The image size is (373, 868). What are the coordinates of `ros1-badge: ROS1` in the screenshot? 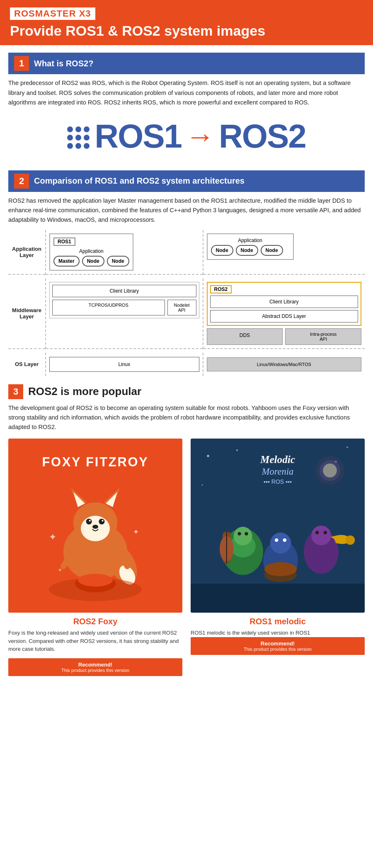 It's located at (65, 242).